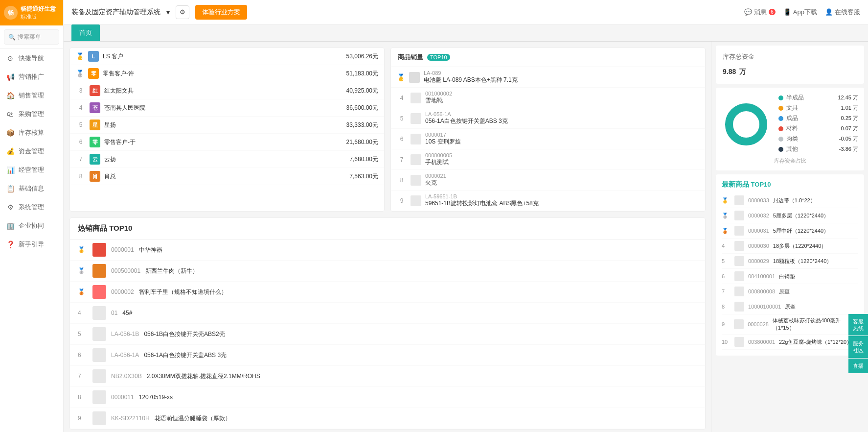 The image size is (868, 432). I want to click on customer-amount: 53,006.26元, so click(362, 57).